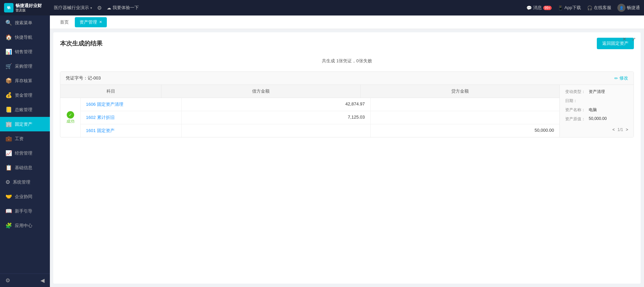  Describe the element at coordinates (9, 37) in the screenshot. I see `home-icon: 🏠` at that location.